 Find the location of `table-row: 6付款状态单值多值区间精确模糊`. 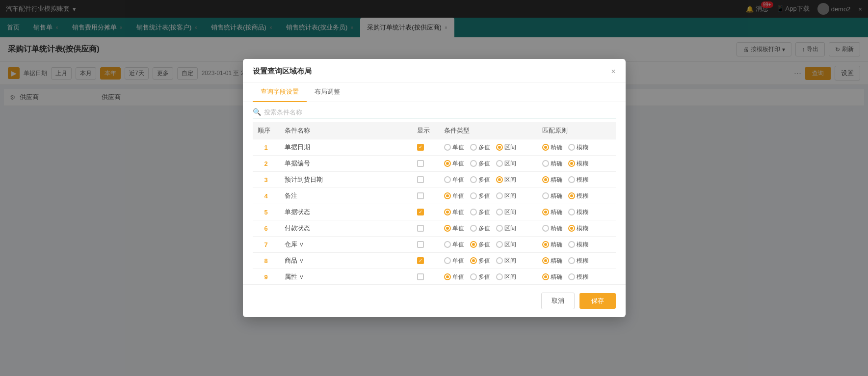

table-row: 6付款状态单值多值区间精确模糊 is located at coordinates (434, 229).